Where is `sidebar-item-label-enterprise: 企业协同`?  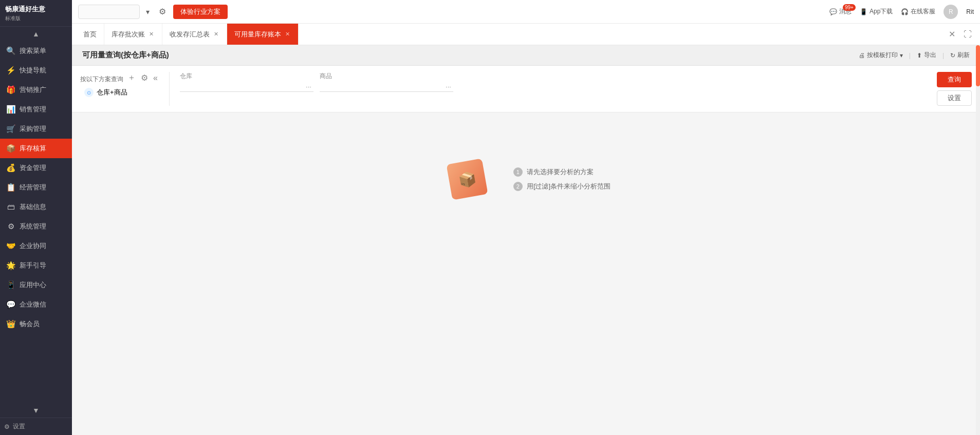 sidebar-item-label-enterprise: 企业协同 is located at coordinates (33, 246).